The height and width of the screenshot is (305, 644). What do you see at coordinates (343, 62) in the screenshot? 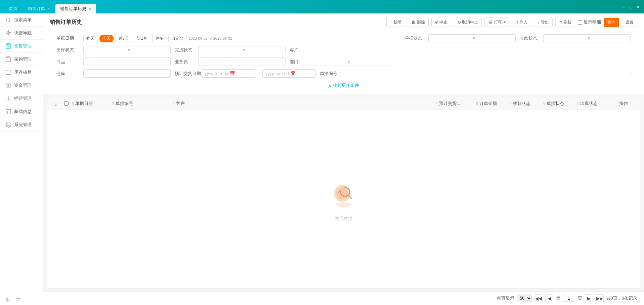
I see `filter-row-3: 商品 ... 业务员 ... 部门 ▼` at bounding box center [343, 62].